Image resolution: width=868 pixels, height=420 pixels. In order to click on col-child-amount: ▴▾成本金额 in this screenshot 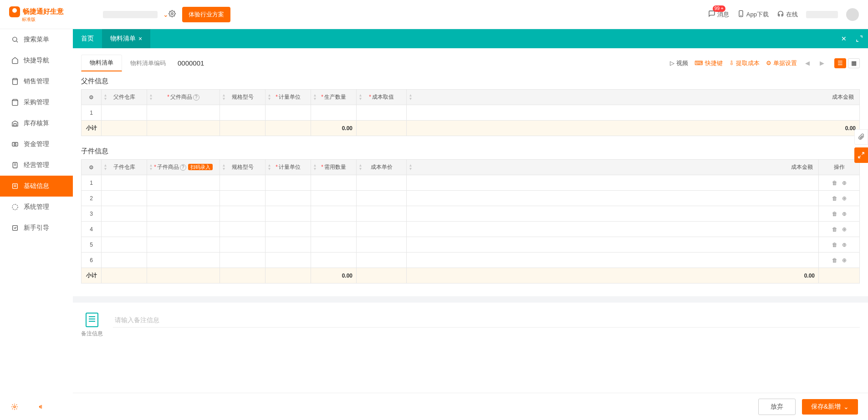, I will do `click(613, 167)`.